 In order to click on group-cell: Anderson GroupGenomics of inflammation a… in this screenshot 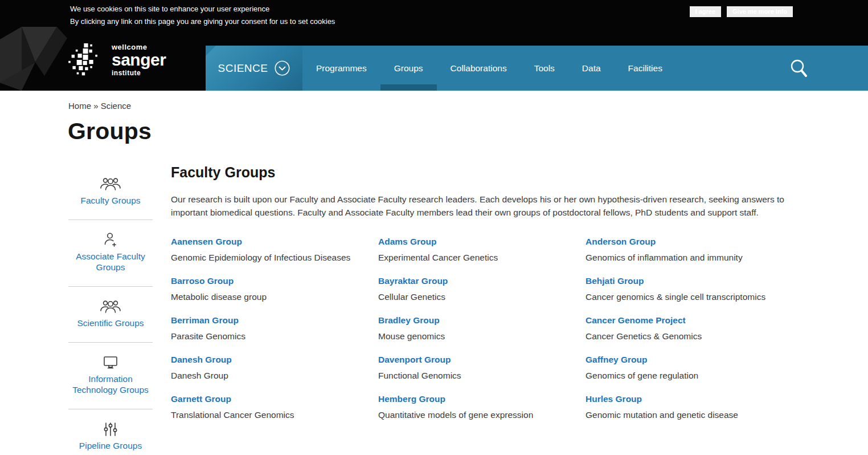, I will do `click(689, 250)`.